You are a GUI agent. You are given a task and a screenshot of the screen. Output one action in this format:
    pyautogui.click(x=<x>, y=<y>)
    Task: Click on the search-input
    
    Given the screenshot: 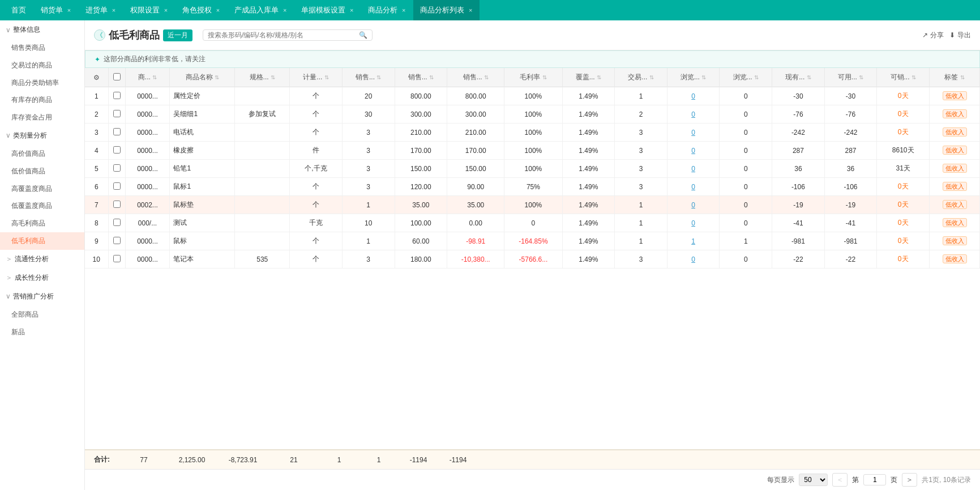 What is the action you would take?
    pyautogui.click(x=282, y=35)
    